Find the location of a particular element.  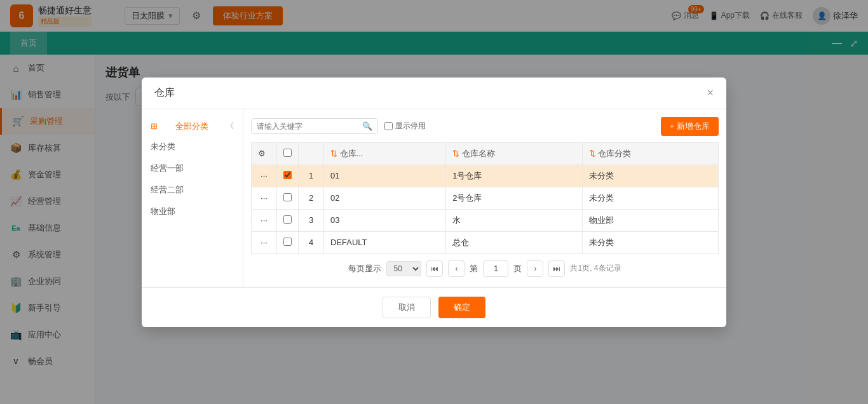

th-category: ⇅ 仓库分类 is located at coordinates (650, 154).